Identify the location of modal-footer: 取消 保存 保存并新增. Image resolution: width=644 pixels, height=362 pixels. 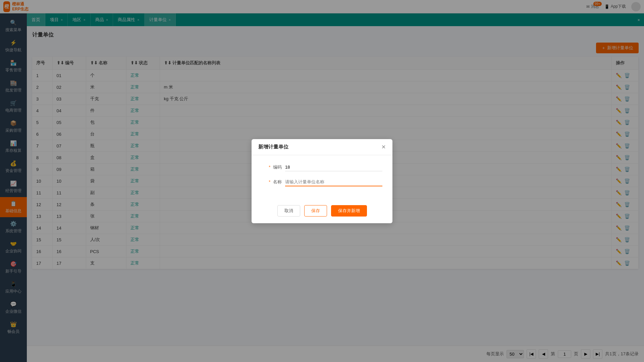
(322, 212).